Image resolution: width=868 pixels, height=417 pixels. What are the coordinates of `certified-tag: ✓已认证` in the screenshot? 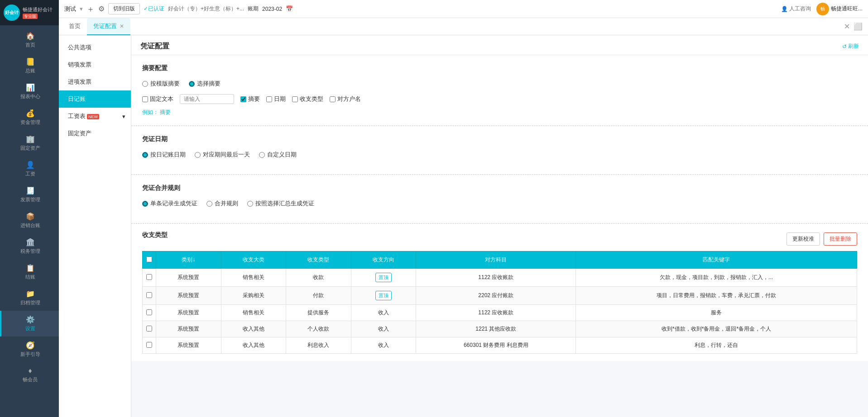 It's located at (154, 9).